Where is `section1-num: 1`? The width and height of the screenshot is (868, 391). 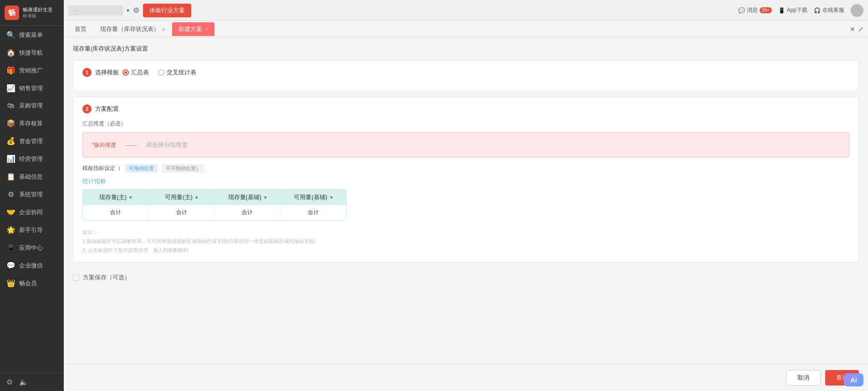 section1-num: 1 is located at coordinates (87, 72).